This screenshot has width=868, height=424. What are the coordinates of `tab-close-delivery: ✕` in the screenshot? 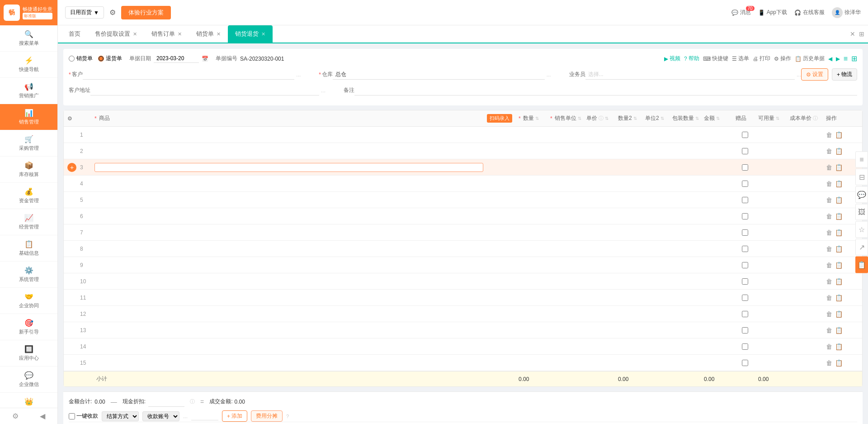 It's located at (219, 34).